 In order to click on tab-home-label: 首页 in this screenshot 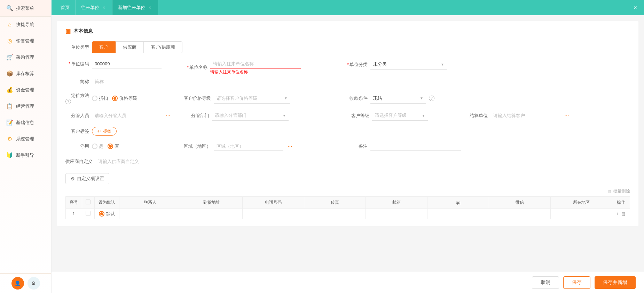, I will do `click(65, 8)`.